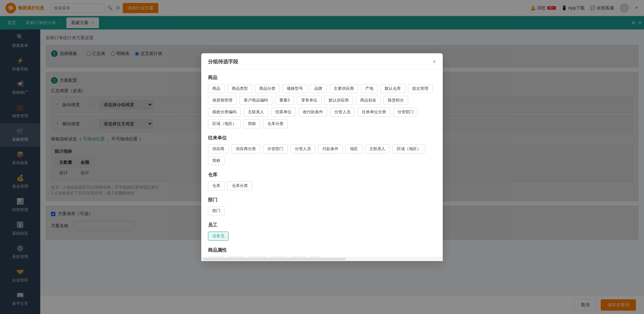 This screenshot has width=644, height=314. Describe the element at coordinates (322, 78) in the screenshot. I see `section-title-product: 商品` at that location.